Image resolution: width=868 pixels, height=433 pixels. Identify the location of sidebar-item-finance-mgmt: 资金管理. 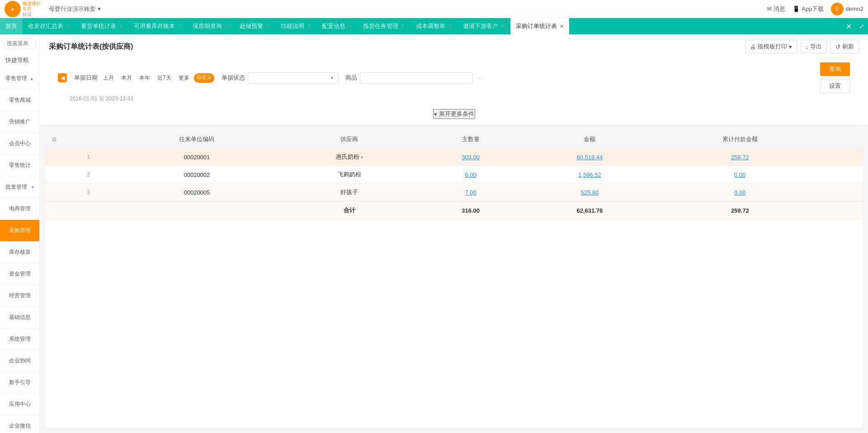
(20, 274).